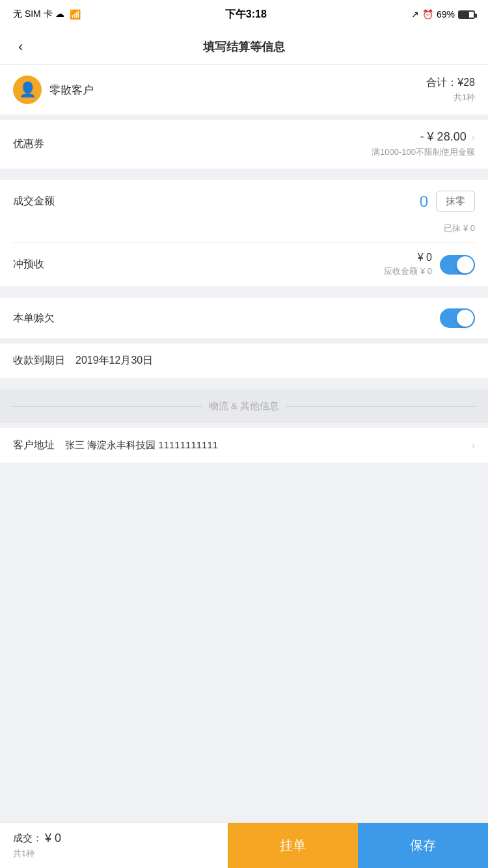 This screenshot has width=488, height=868. Describe the element at coordinates (244, 90) in the screenshot. I see `customer-card: 👤 零散客户 合计：¥28 共1种` at that location.